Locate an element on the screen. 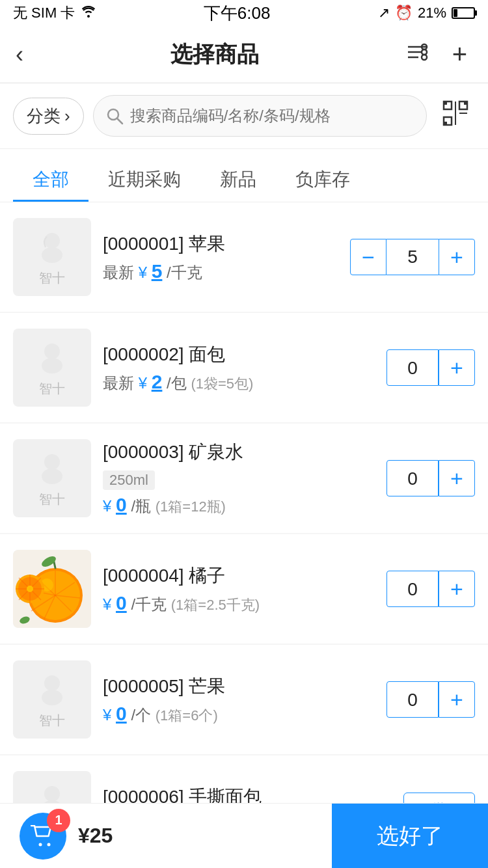 The height and width of the screenshot is (868, 488). back-button: ‹ is located at coordinates (20, 55).